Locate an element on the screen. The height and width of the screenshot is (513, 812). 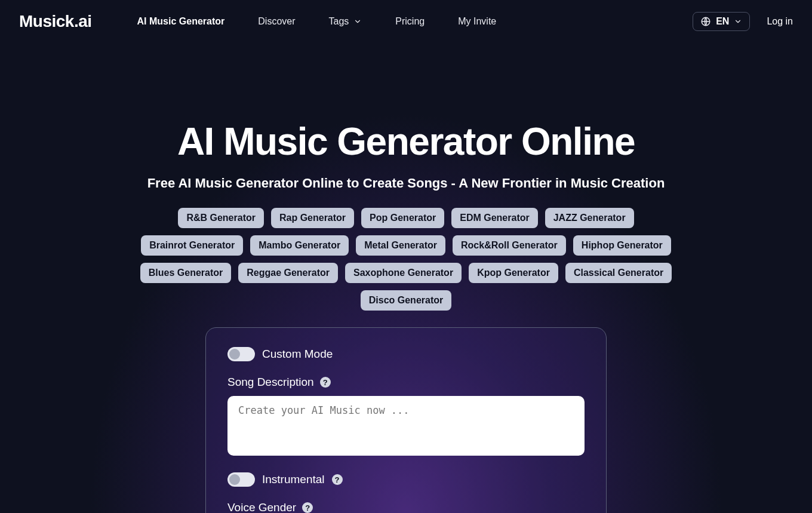
custom-mode-toggle is located at coordinates (241, 354).